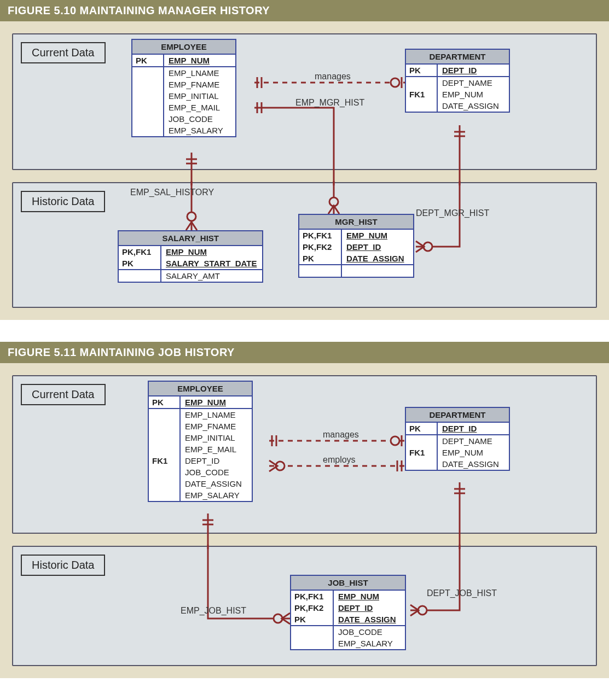  What do you see at coordinates (348, 612) in the screenshot?
I see `entity-job-hist: JOB_HIST PK,FK1EMP_NUM PK,FK2DEPT_ID PKD…` at bounding box center [348, 612].